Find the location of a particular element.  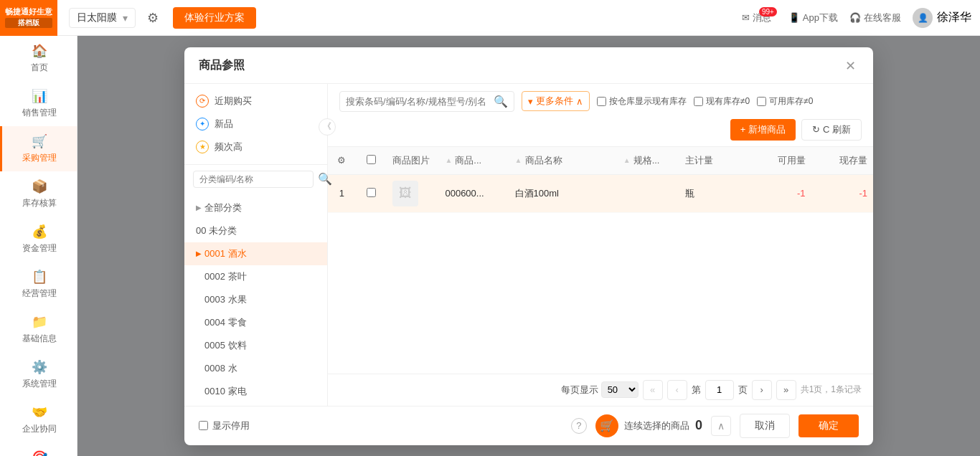

cat-arrow-all: ▶ is located at coordinates (199, 208).